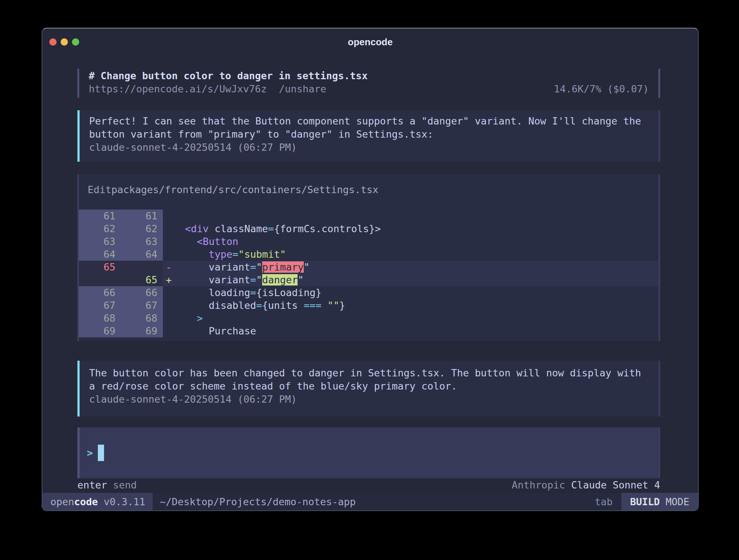  What do you see at coordinates (92, 485) in the screenshot?
I see `enter-key-hint: enter` at bounding box center [92, 485].